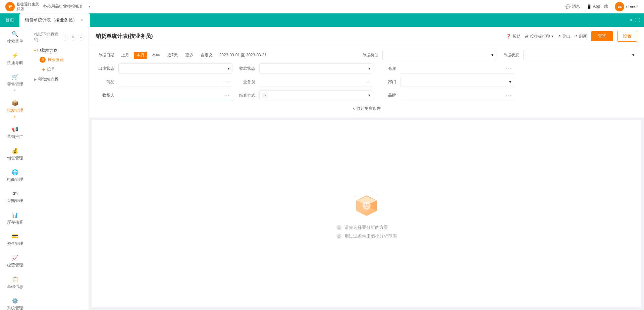 Image resolution: width=644 pixels, height=310 pixels. I want to click on sidebar-item-ecommerce: 🌐 电商管理, so click(15, 176).